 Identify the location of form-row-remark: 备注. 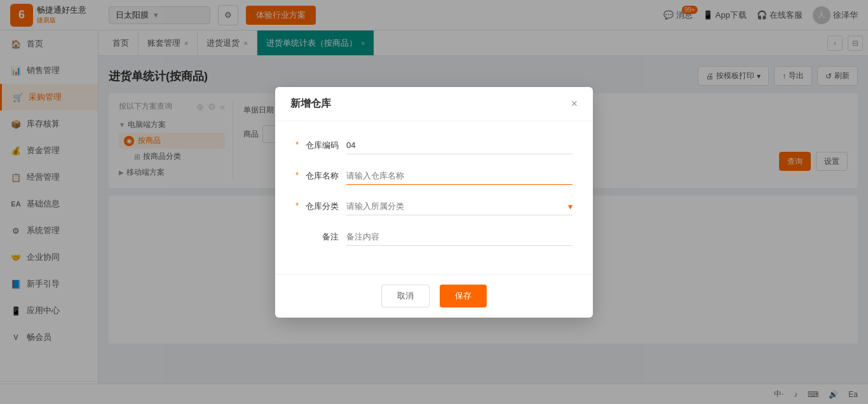
(434, 237).